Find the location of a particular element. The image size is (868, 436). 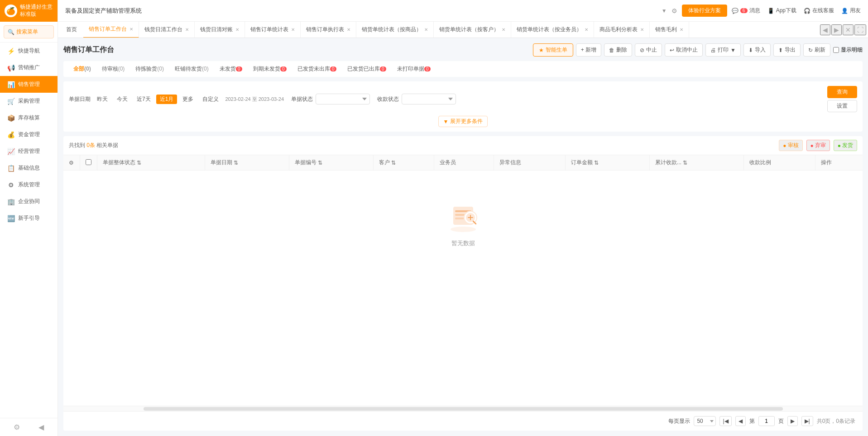

th-gear: ⚙ is located at coordinates (72, 163).